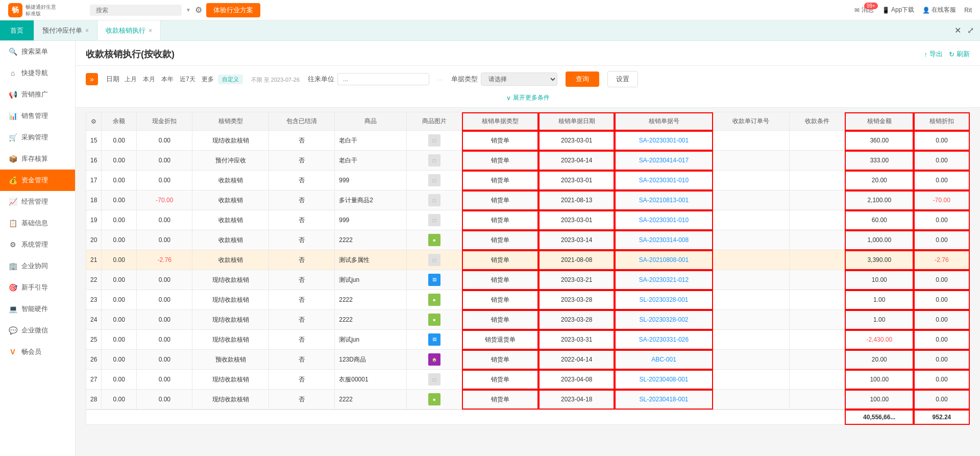 The width and height of the screenshot is (980, 456). I want to click on cell-bill-no: SL-20230328-002, so click(664, 320).